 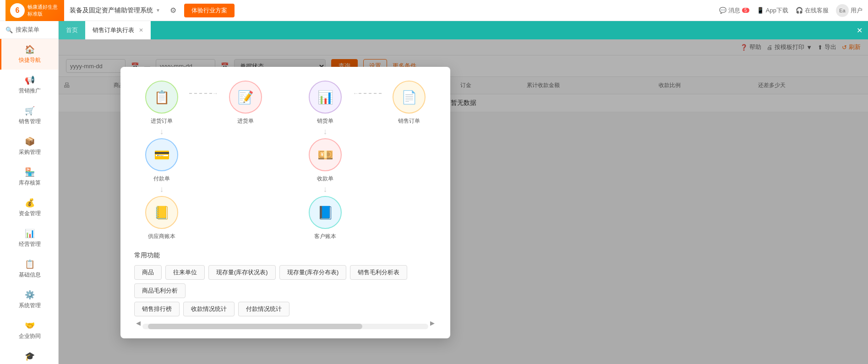 I want to click on flow-circle-purchase-order: 📋, so click(x=162, y=97).